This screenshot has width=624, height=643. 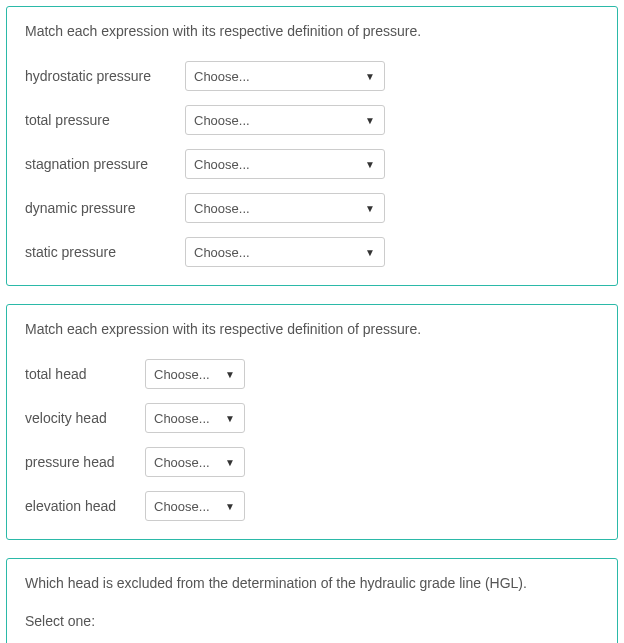 What do you see at coordinates (285, 76) in the screenshot?
I see `match-select-hydrostatic-pressure: Choose...` at bounding box center [285, 76].